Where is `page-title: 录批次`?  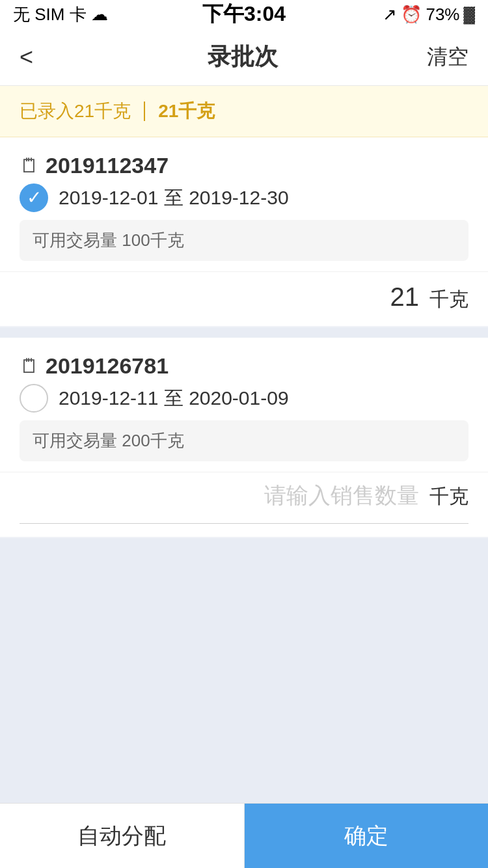 page-title: 录批次 is located at coordinates (243, 57).